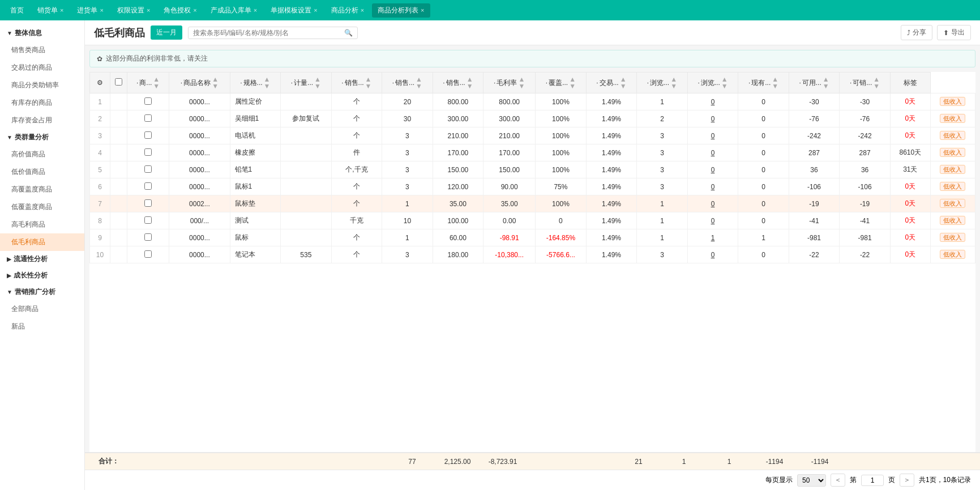  I want to click on sale-profit-sort: ▲▼, so click(470, 83).